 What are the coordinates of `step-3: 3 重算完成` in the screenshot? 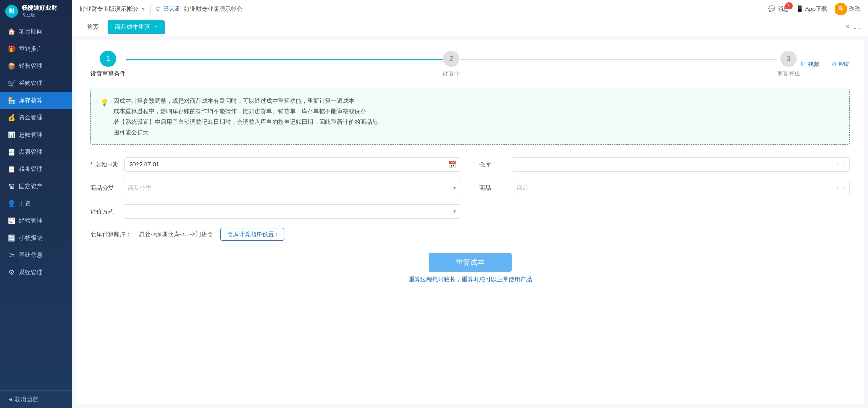 It's located at (788, 64).